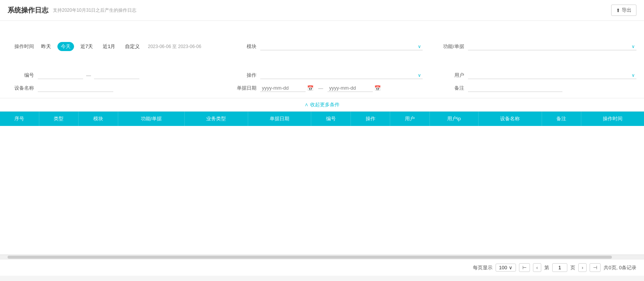 The image size is (644, 281). I want to click on per-page-dropdown-icon: ∨, so click(511, 268).